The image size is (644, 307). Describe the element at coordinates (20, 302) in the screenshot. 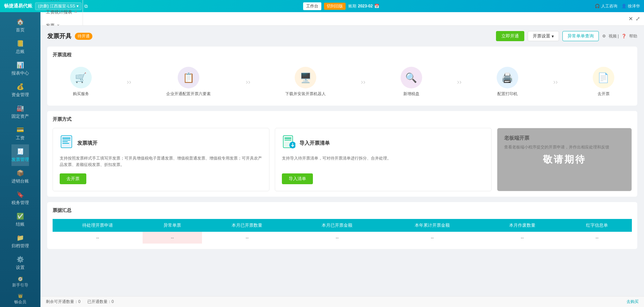

I see `sidebar-bottom-member-label: 畅会员` at that location.